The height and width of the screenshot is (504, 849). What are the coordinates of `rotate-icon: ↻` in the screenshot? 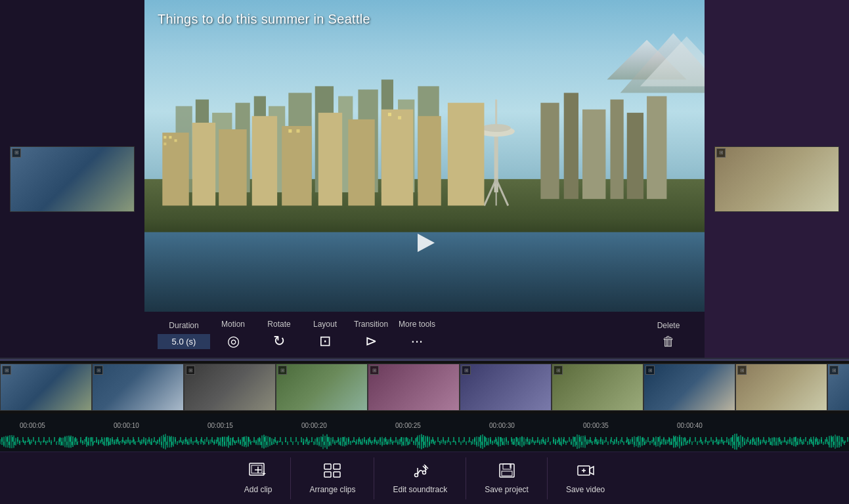 It's located at (279, 341).